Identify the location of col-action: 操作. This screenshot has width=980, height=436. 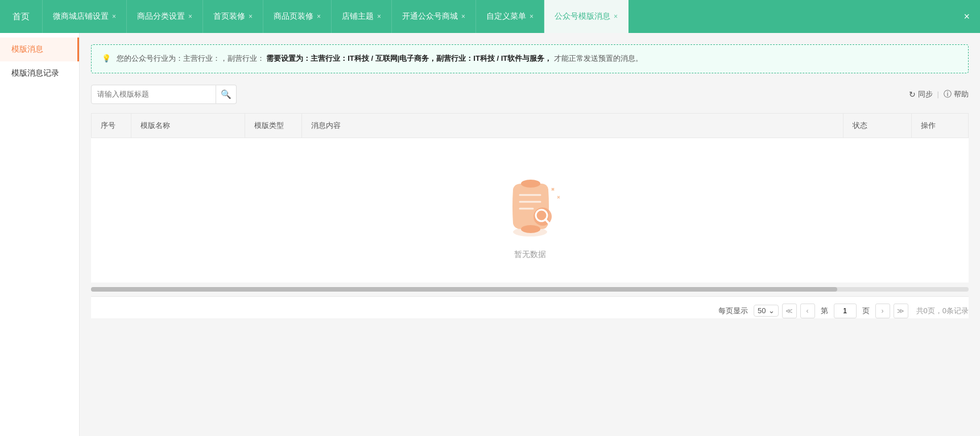
(940, 125).